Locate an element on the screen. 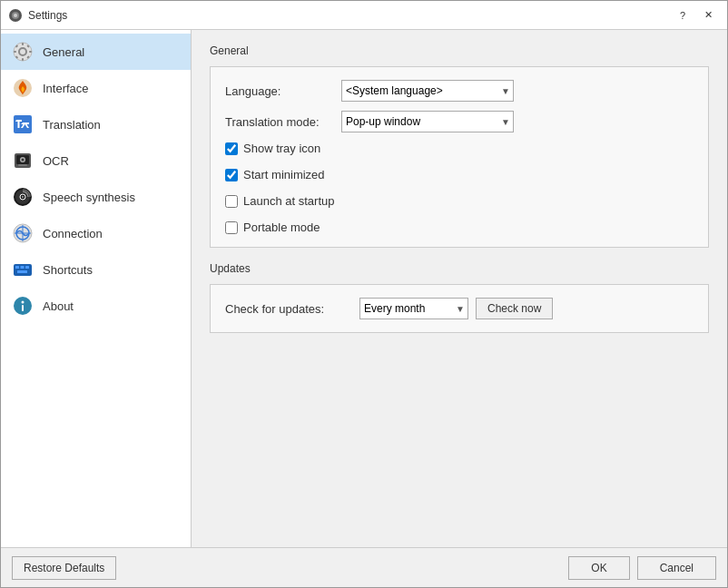  sidebar-item-shortcuts: Shortcuts is located at coordinates (96, 270).